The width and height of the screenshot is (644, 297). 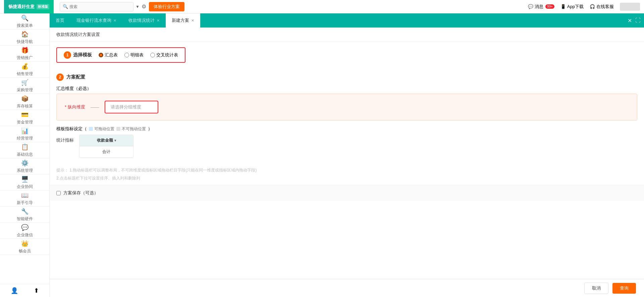 What do you see at coordinates (602, 7) in the screenshot?
I see `service-item: 🎧 在线客服` at bounding box center [602, 7].